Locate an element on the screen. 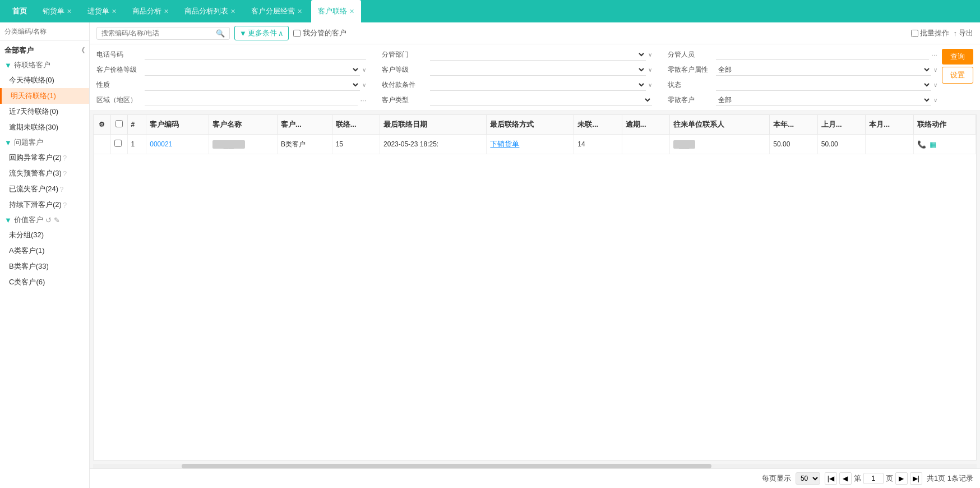 This screenshot has width=980, height=488. nav-item-customer-segment: 客户分层经营 ✕ is located at coordinates (277, 11).